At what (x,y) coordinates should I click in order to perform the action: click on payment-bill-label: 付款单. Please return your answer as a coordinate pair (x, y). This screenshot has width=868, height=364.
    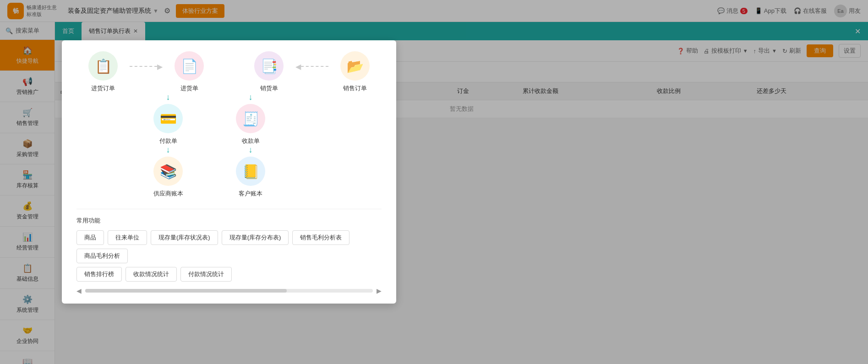
    Looking at the image, I should click on (169, 141).